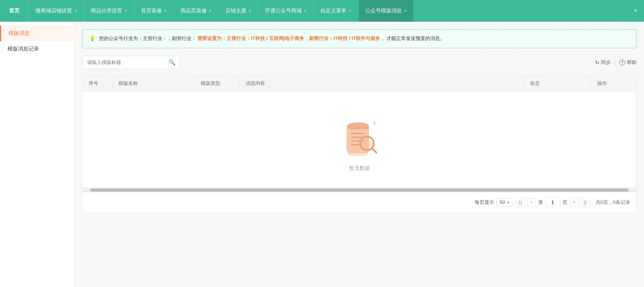 The image size is (644, 287). What do you see at coordinates (360, 190) in the screenshot?
I see `horizontal-scrollbar` at bounding box center [360, 190].